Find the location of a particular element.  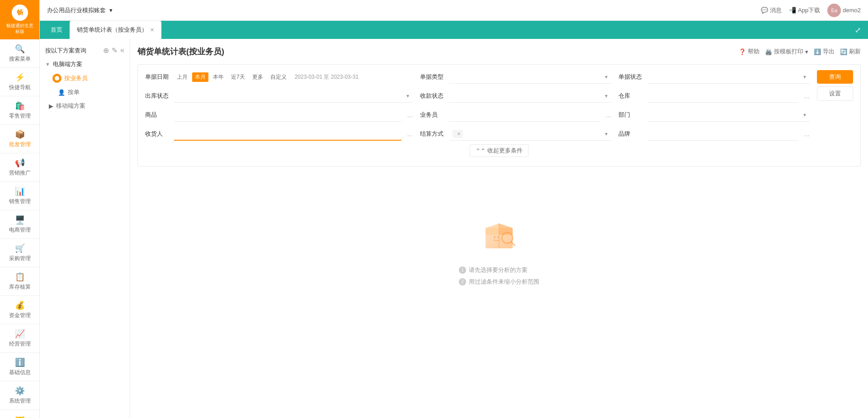

sidebar-item-search: 🔍 搜索菜单 is located at coordinates (20, 53).